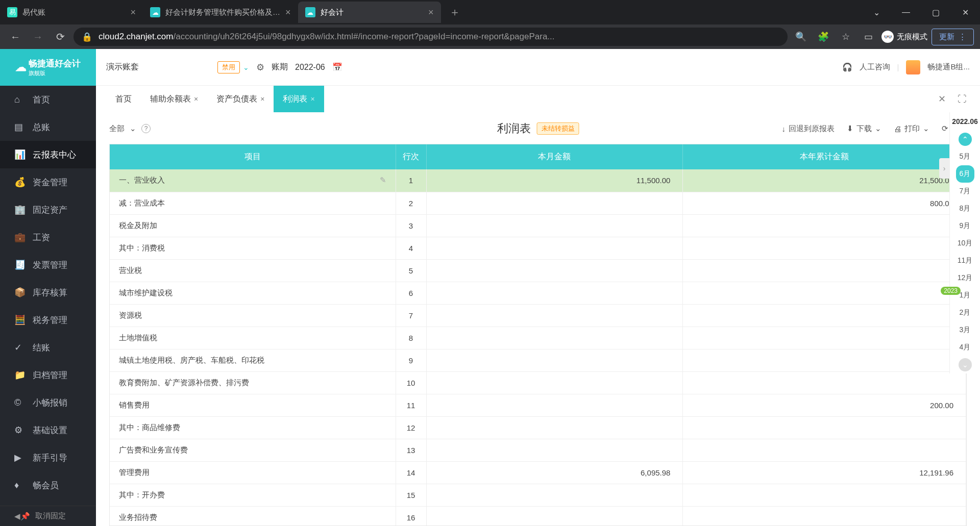  I want to click on page-tab-2: 资产负债表×, so click(240, 99).